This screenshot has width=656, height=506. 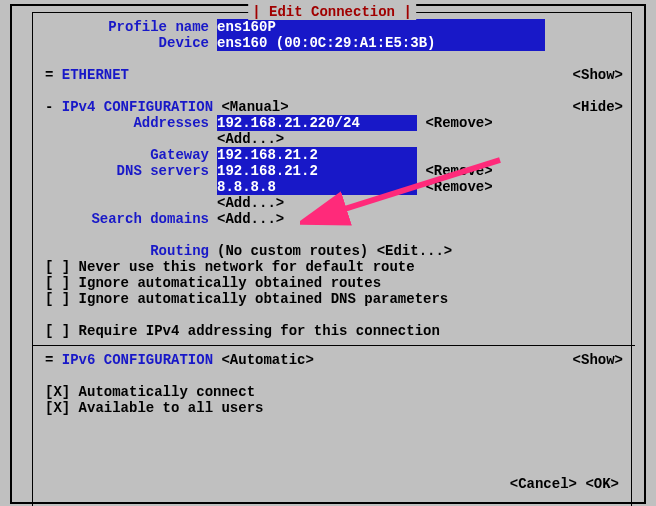 I want to click on device-input: ens160 (00:0C:29:A1:E5:3B), so click(x=381, y=43).